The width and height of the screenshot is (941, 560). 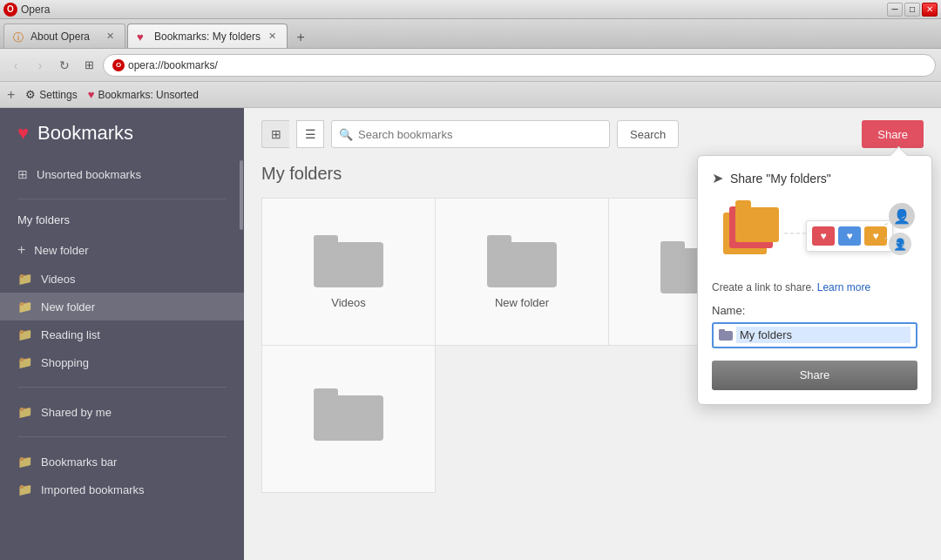 I want to click on opera-logo: O, so click(x=10, y=10).